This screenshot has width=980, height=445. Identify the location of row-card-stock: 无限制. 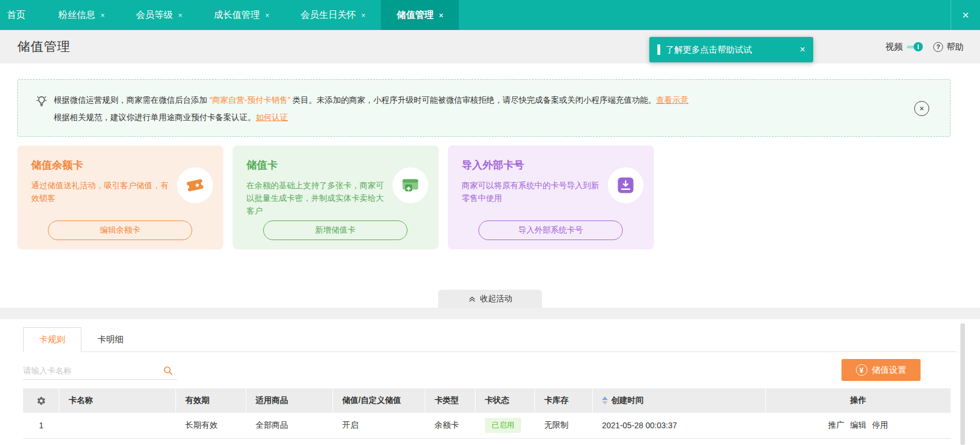
(564, 425).